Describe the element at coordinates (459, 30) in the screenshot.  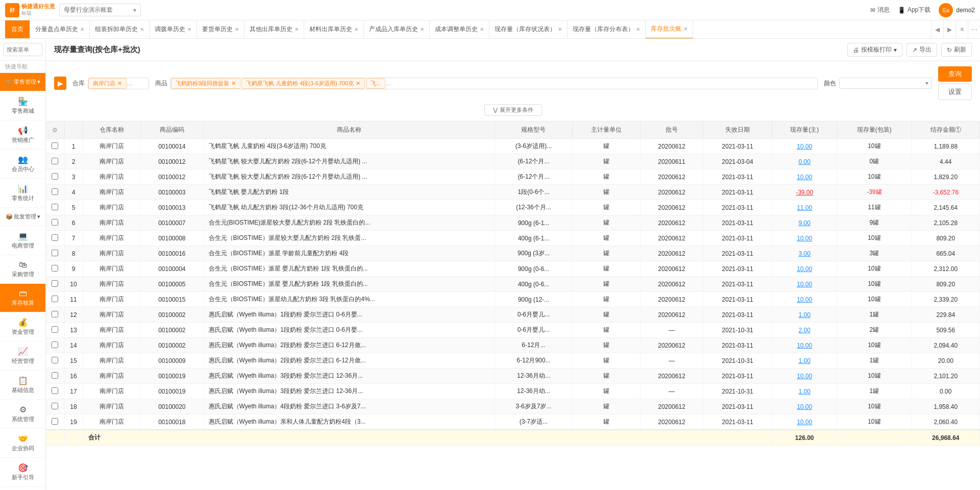
I see `tab-8: 成本调整单历史 ✕` at that location.